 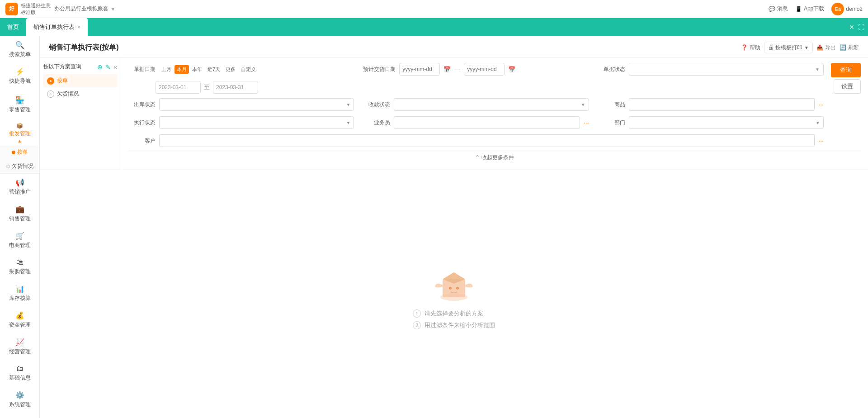 I want to click on chevron-down-icon: ▼, so click(x=113, y=9).